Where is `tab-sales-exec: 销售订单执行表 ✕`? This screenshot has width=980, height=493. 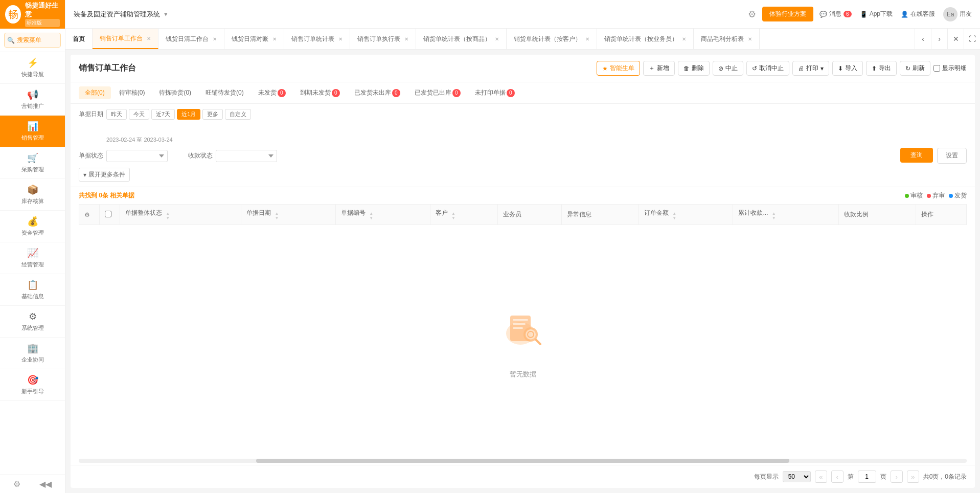 tab-sales-exec: 销售订单执行表 ✕ is located at coordinates (383, 39).